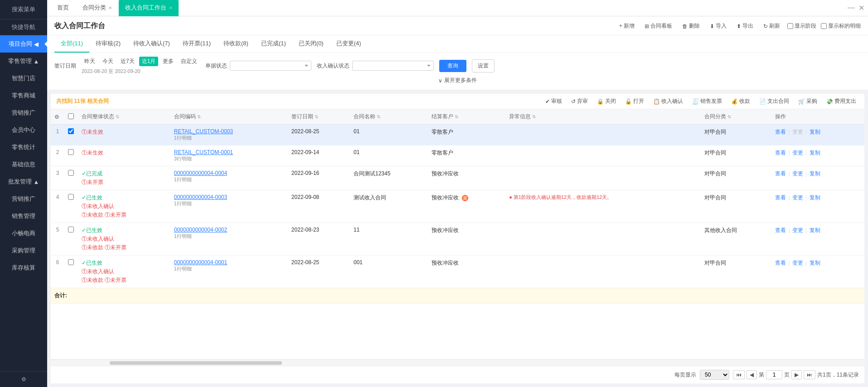 This screenshot has width=868, height=387. I want to click on contract-code-link: RETAIL_CUSTOM-0001, so click(204, 152).